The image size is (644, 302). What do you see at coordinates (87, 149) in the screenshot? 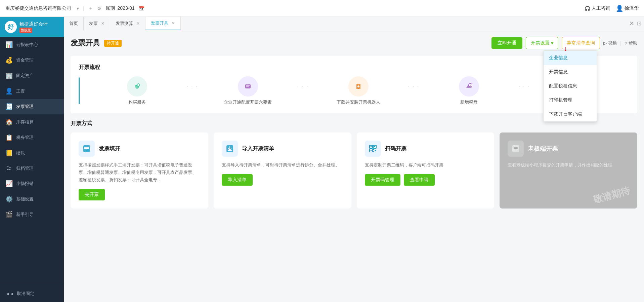
I see `fill-card-icon` at bounding box center [87, 149].